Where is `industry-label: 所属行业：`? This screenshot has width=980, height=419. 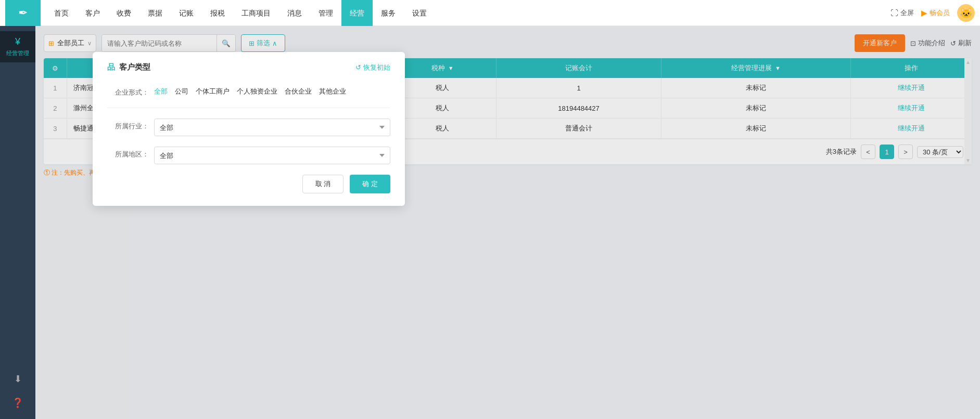
industry-label: 所属行业： is located at coordinates (128, 125).